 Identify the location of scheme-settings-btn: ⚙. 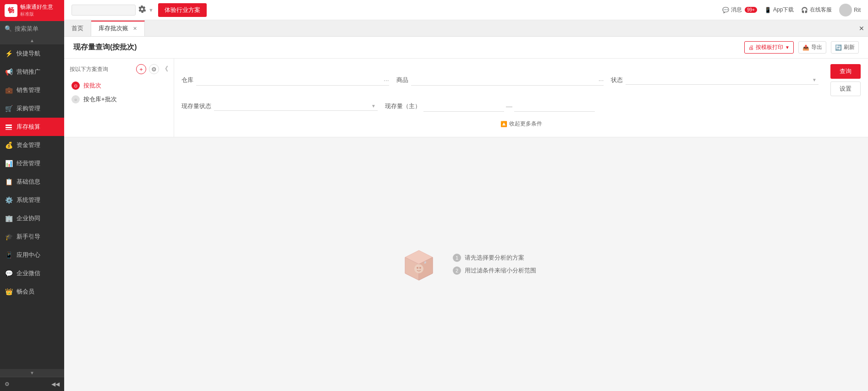
(154, 69).